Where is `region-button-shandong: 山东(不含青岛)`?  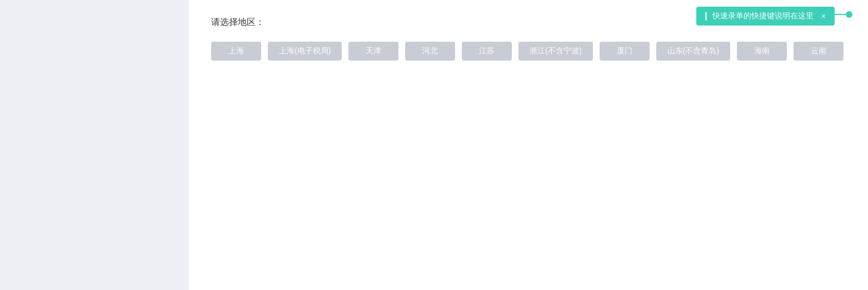 region-button-shandong: 山东(不含青岛) is located at coordinates (694, 51).